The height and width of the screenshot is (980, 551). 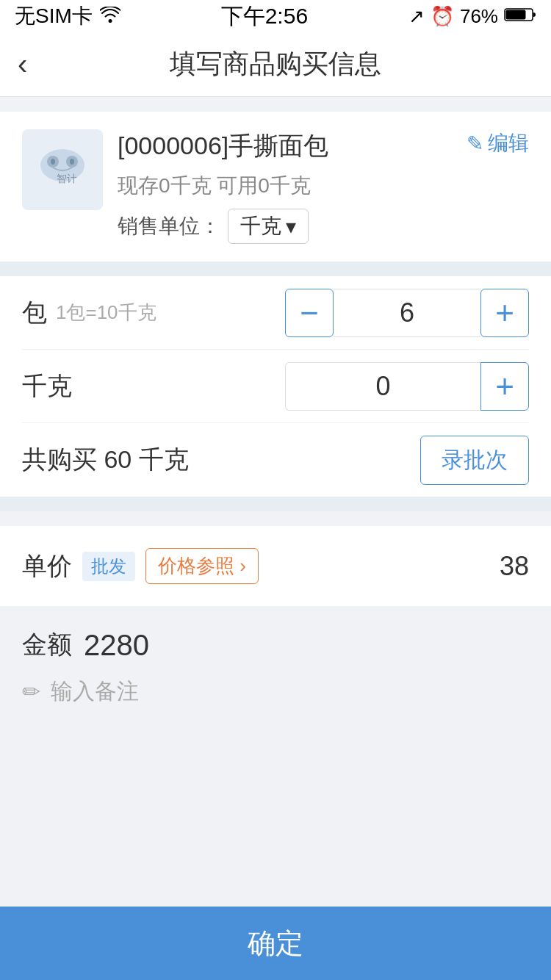 What do you see at coordinates (407, 313) in the screenshot?
I see `bao-controls: − +` at bounding box center [407, 313].